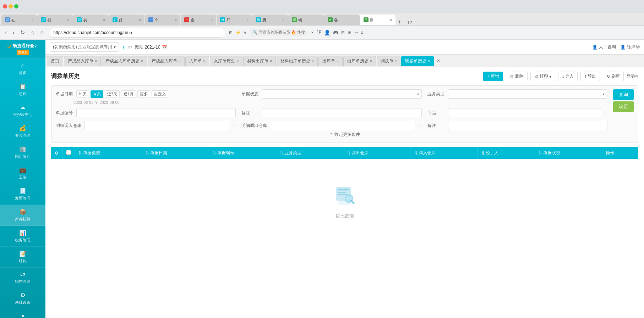 The image size is (644, 318). Describe the element at coordinates (604, 47) in the screenshot. I see `user-service-btn: 👤 人工咨询` at that location.